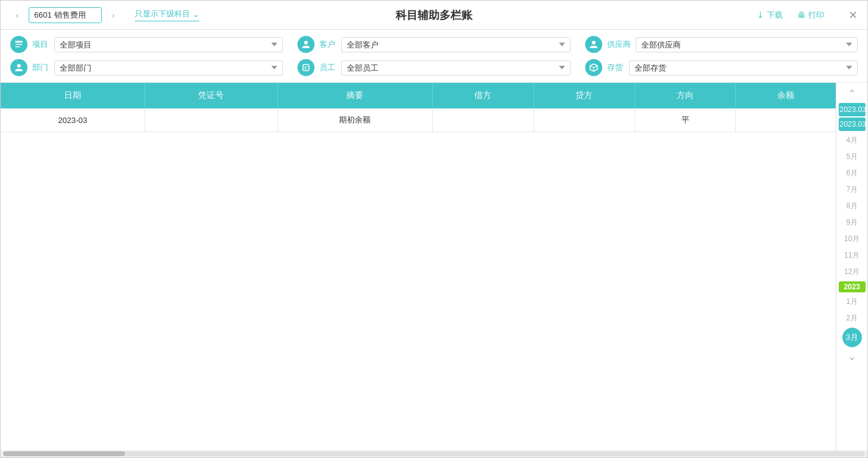  What do you see at coordinates (162, 14) in the screenshot?
I see `show-sub-label: 只显示下级科目` at bounding box center [162, 14].